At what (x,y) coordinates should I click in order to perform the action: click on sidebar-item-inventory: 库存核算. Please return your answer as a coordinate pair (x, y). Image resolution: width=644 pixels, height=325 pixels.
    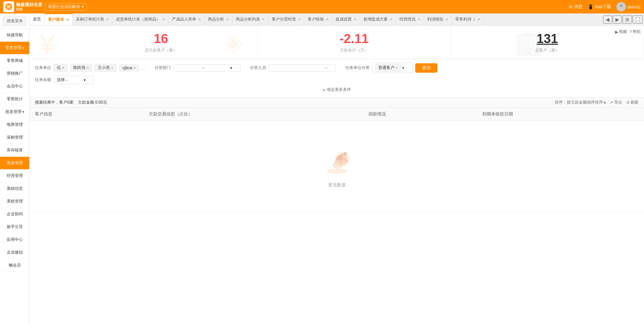
    Looking at the image, I should click on (15, 150).